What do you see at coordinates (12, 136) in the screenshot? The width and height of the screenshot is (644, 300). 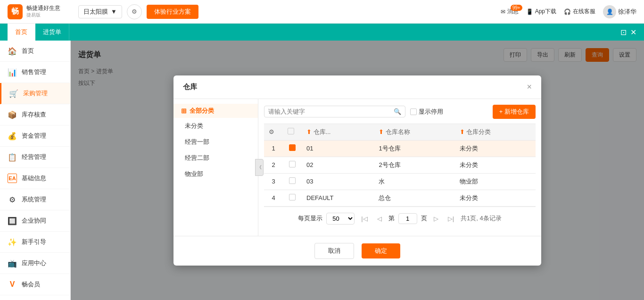 I see `finance-icon: 💰` at bounding box center [12, 136].